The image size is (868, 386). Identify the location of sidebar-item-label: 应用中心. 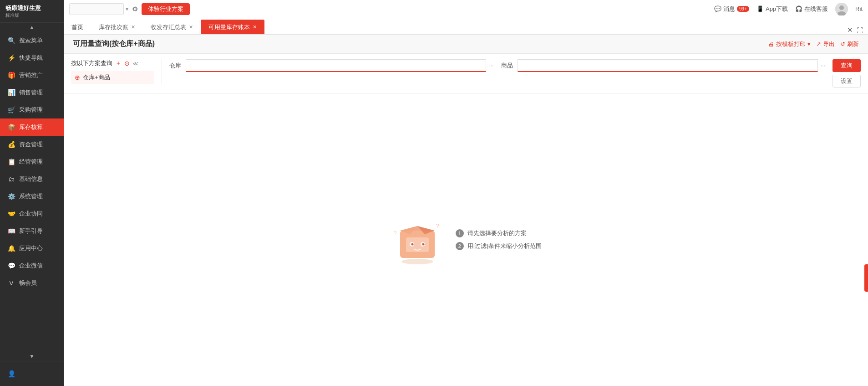
(31, 248).